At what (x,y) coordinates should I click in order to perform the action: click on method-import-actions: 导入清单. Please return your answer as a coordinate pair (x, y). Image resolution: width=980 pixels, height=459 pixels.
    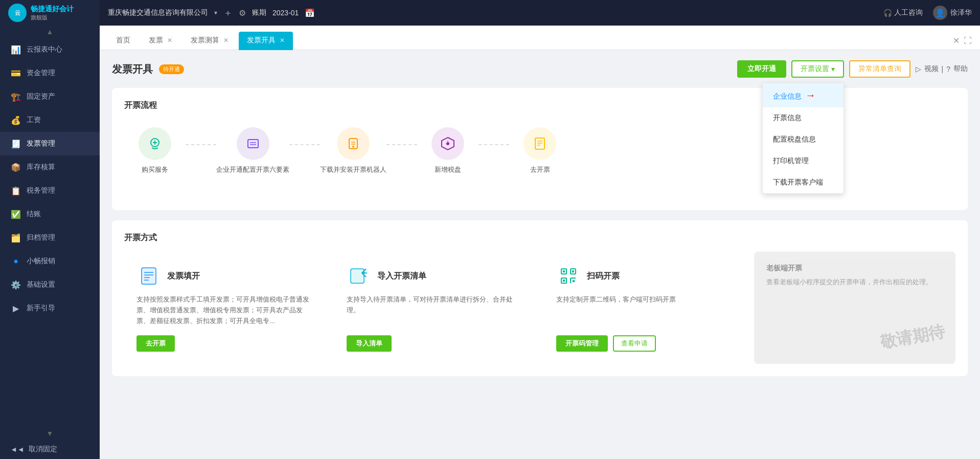
    Looking at the image, I should click on (436, 343).